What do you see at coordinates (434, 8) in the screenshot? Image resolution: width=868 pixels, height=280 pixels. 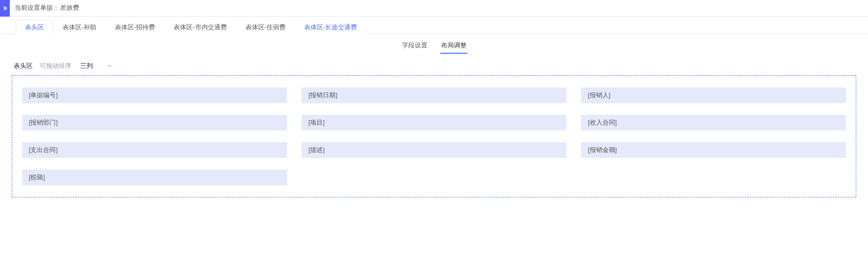 I see `header-bar: 当前设置单据： 差旅费` at bounding box center [434, 8].